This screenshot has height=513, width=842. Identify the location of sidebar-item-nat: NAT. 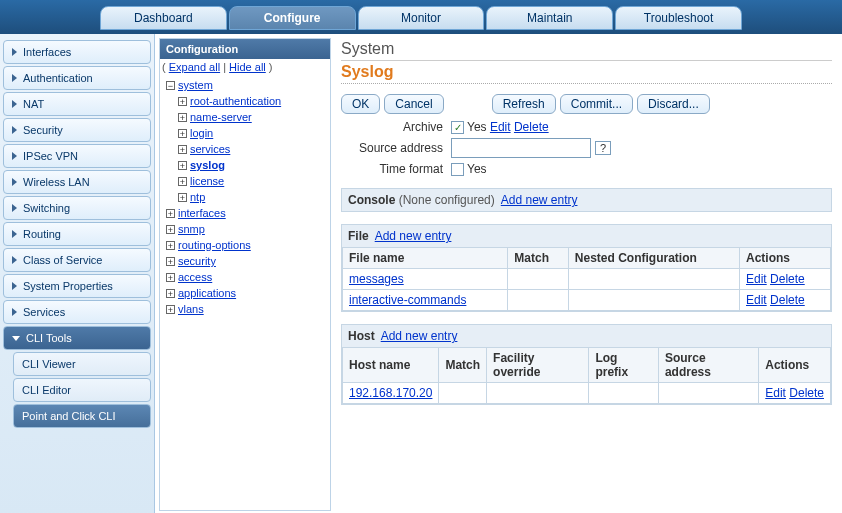
(77, 104).